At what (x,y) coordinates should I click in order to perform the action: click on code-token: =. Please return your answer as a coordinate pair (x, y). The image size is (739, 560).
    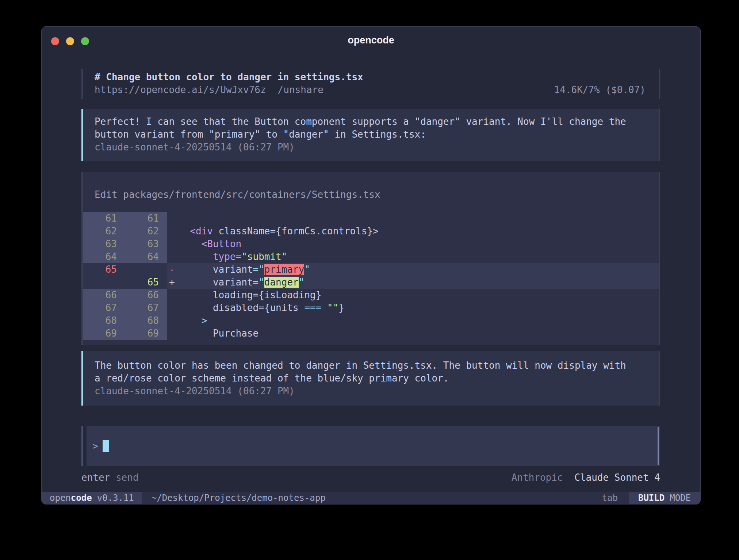
    Looking at the image, I should click on (239, 257).